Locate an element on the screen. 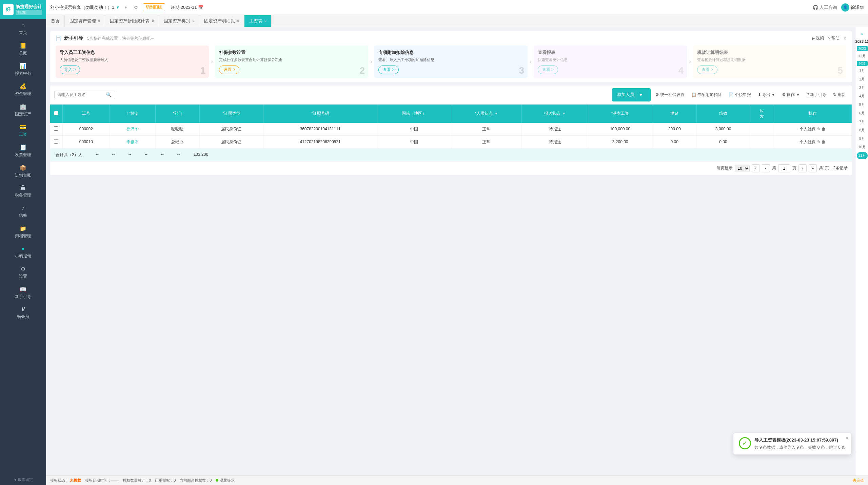 This screenshot has height=485, width=868. row1-actions: 个人社保 ✎ 🗑 is located at coordinates (813, 129).